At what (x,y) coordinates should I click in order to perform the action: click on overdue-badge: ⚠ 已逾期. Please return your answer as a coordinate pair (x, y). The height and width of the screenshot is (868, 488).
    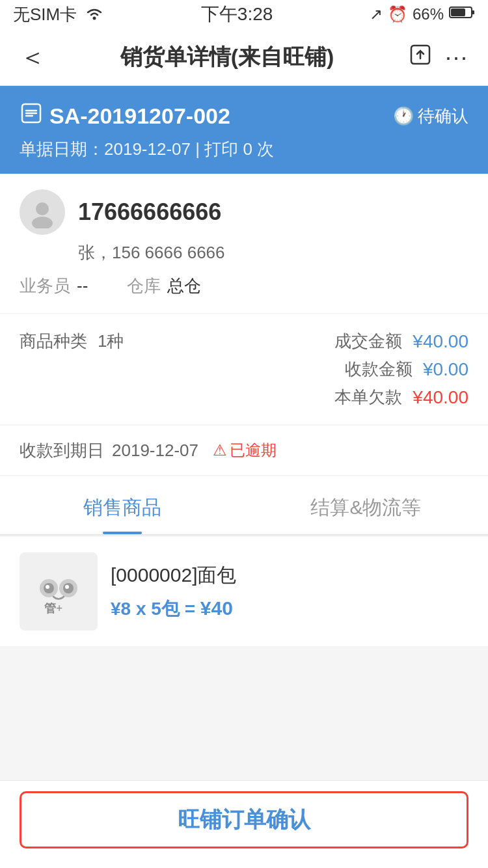
    Looking at the image, I should click on (245, 450).